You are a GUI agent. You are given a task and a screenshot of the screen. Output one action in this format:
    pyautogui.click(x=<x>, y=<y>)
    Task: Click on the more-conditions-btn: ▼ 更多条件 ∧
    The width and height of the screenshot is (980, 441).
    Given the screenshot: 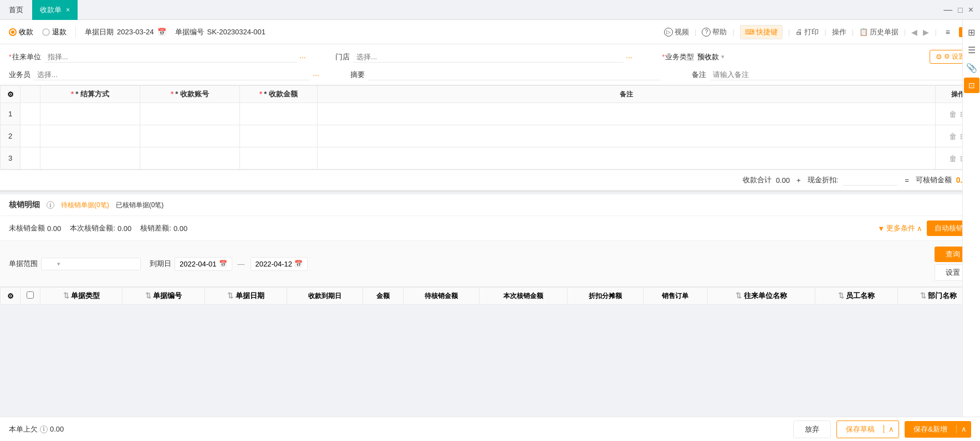 What is the action you would take?
    pyautogui.click(x=900, y=228)
    